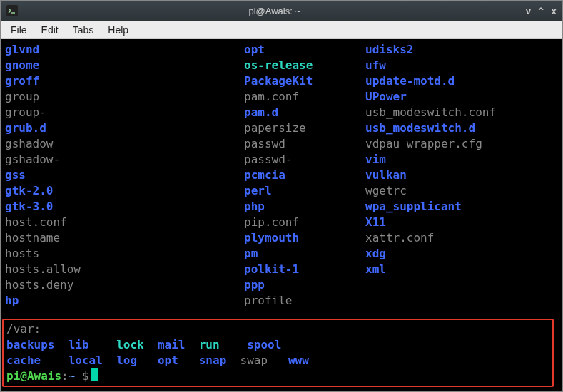 The image size is (563, 392). Describe the element at coordinates (275, 128) in the screenshot. I see `fs-entry: papersize` at that location.